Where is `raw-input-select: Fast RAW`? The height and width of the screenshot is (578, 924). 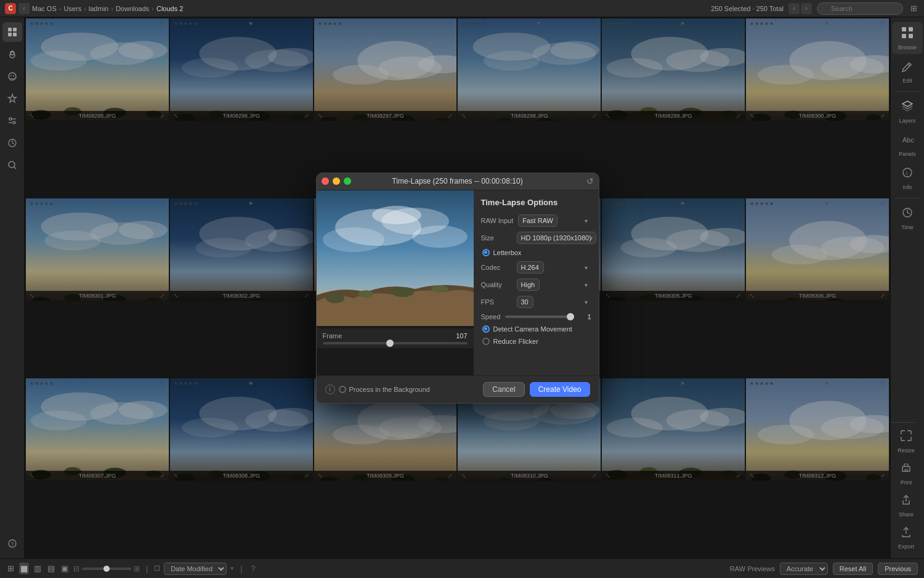 raw-input-select: Fast RAW is located at coordinates (538, 221).